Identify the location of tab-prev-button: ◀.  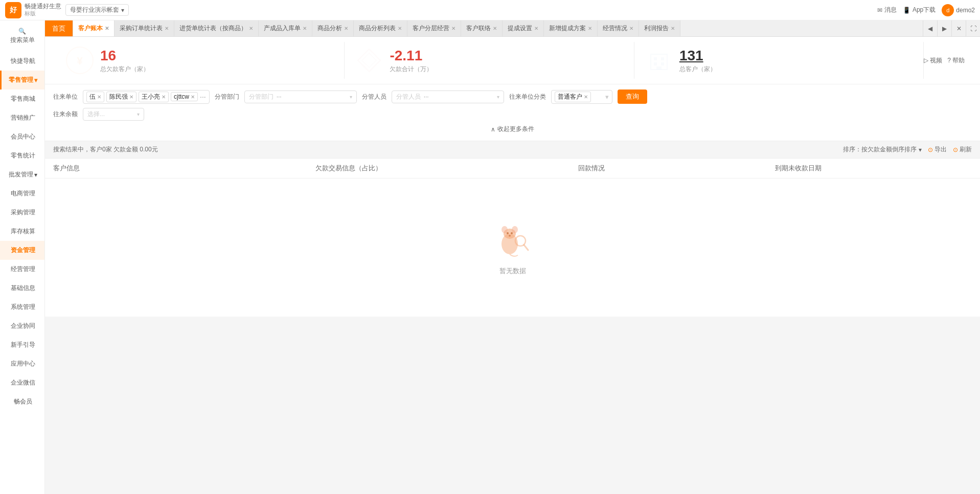
(930, 29).